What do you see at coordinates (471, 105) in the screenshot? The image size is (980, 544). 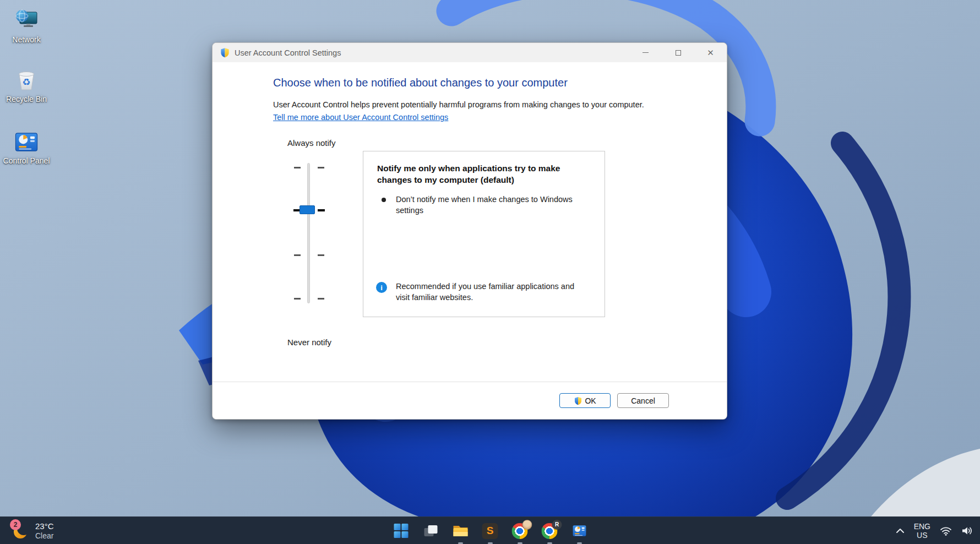 I see `uac-description: User Account Control helps prevent poten…` at bounding box center [471, 105].